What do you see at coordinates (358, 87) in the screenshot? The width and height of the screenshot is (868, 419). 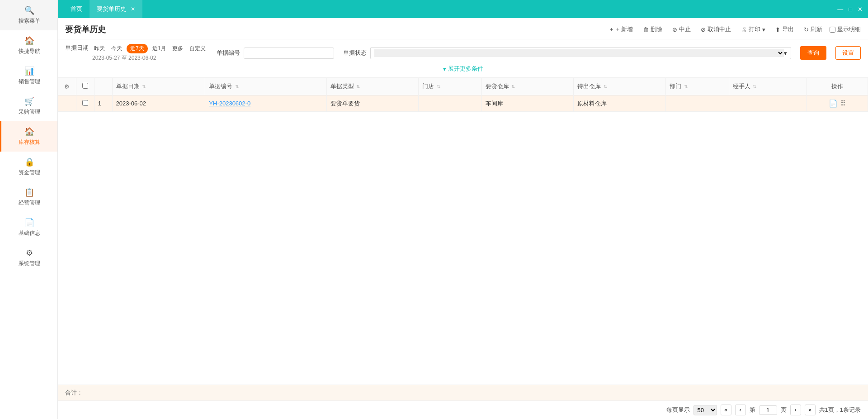 I see `sort-doc-type-icon: ⇅` at bounding box center [358, 87].